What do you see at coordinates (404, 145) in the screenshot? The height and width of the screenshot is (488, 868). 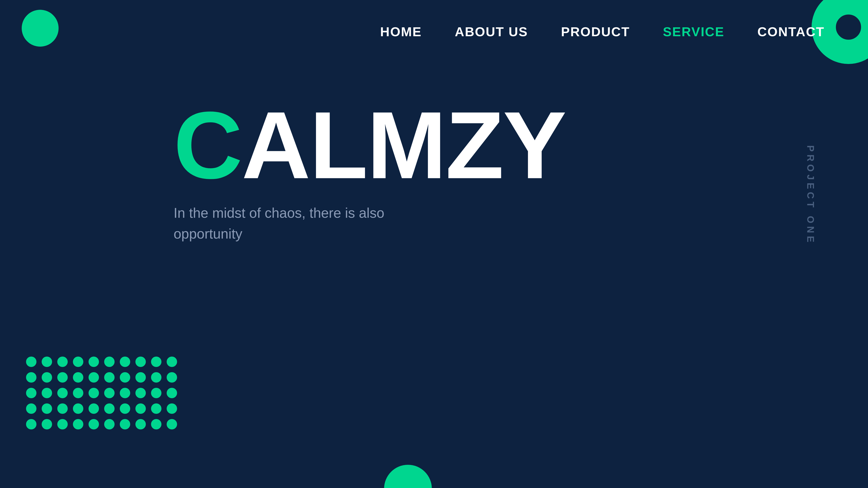 I see `brand-title-main: ALMZY` at bounding box center [404, 145].